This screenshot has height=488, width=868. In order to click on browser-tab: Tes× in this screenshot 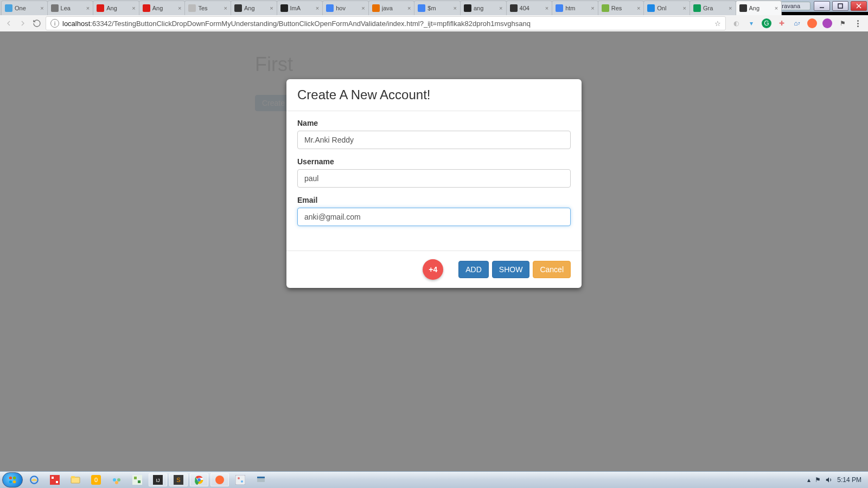, I will do `click(208, 8)`.